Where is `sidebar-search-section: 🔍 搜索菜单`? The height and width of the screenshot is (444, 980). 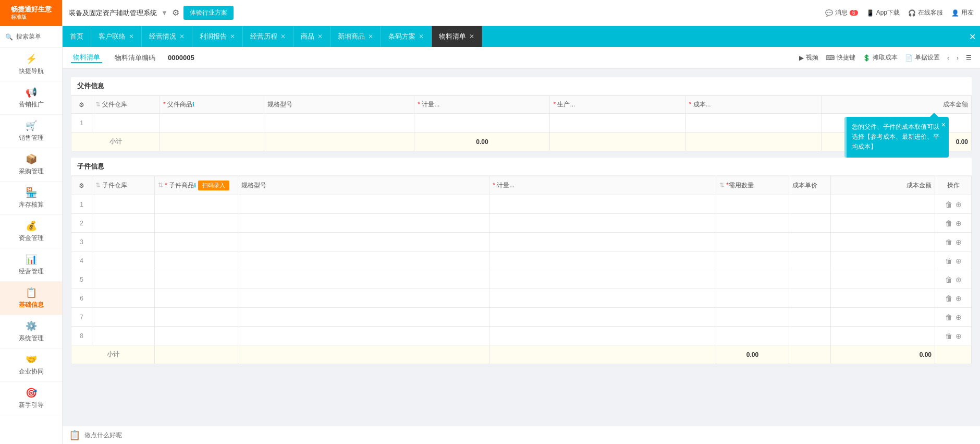
sidebar-search-section: 🔍 搜索菜单 is located at coordinates (31, 37).